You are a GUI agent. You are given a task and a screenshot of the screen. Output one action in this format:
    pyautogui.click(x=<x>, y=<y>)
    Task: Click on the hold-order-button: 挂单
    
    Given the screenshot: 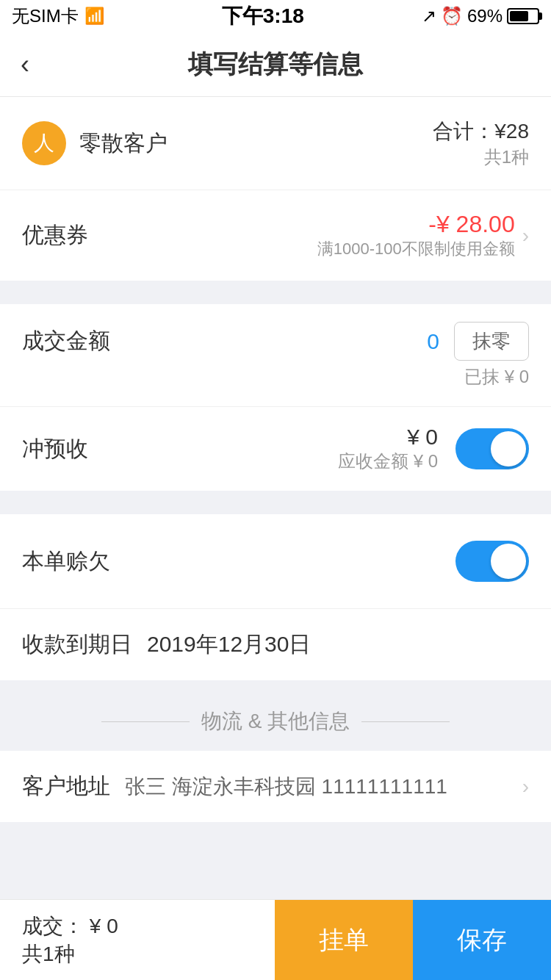 What is the action you would take?
    pyautogui.click(x=344, y=940)
    